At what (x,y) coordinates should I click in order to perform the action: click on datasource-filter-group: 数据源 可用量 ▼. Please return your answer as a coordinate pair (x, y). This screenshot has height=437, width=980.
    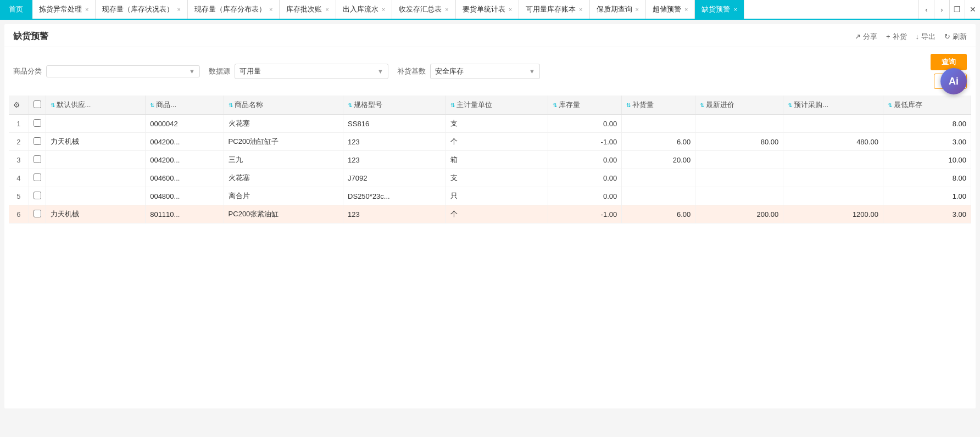
    Looking at the image, I should click on (299, 71).